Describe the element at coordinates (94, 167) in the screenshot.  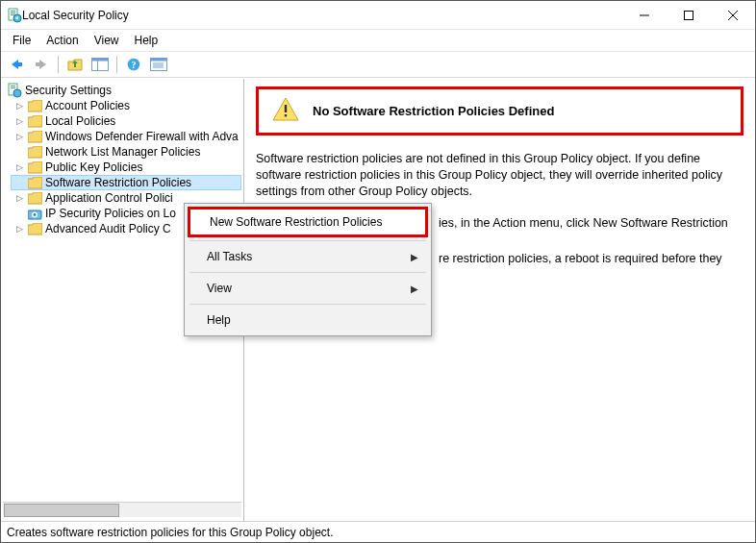
I see `tree-item-label: Public Key Policies` at that location.